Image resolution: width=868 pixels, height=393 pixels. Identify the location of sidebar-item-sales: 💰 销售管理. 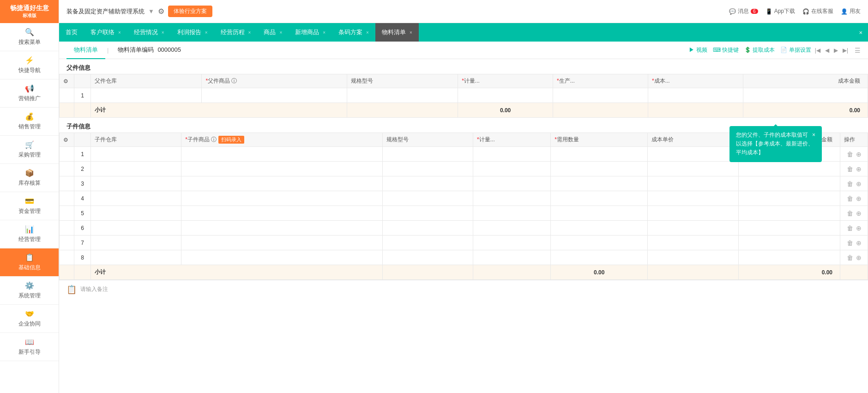
(30, 122).